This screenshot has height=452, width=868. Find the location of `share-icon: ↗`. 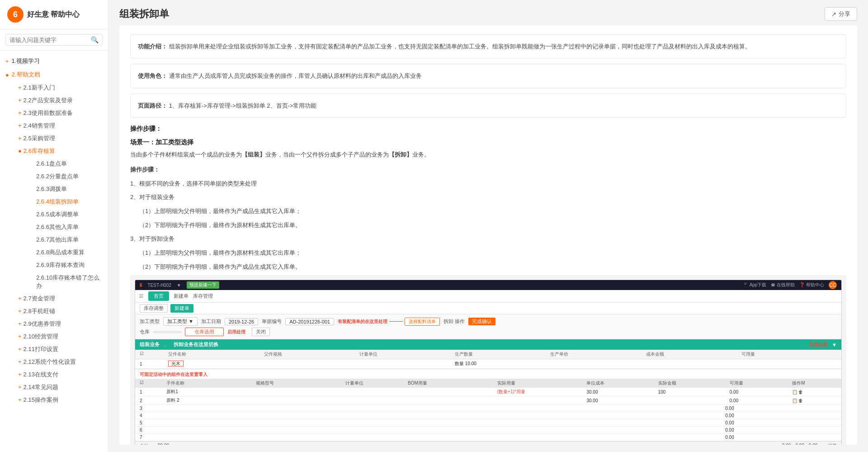

share-icon: ↗ is located at coordinates (834, 14).